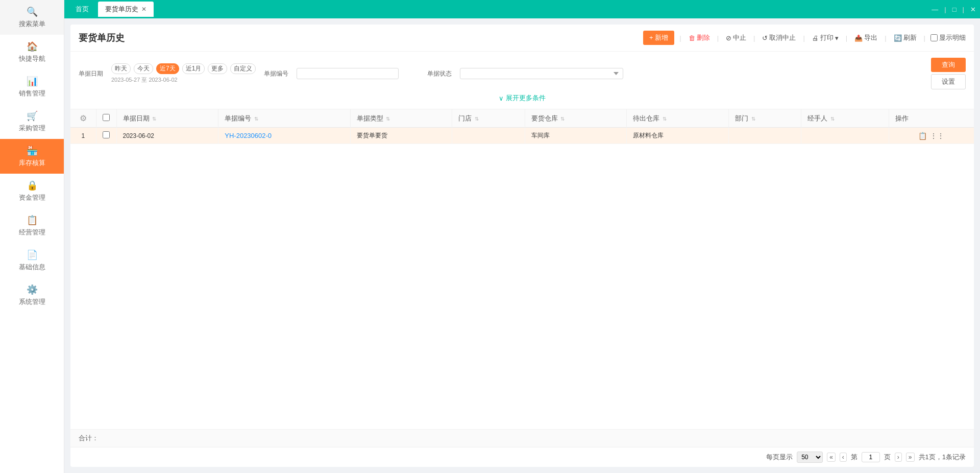 The image size is (980, 473). I want to click on sidebar-item-sales-mgmt: 📊 销售管理, so click(32, 87).